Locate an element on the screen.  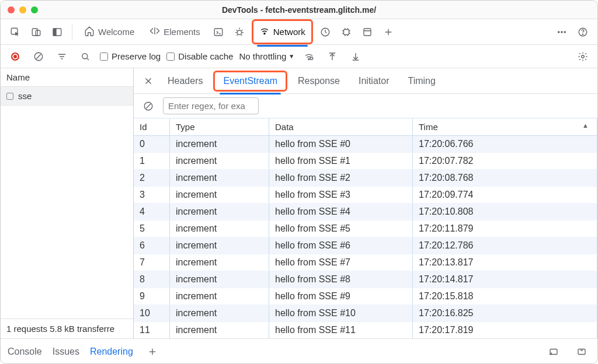
search-icon is located at coordinates (85, 57).